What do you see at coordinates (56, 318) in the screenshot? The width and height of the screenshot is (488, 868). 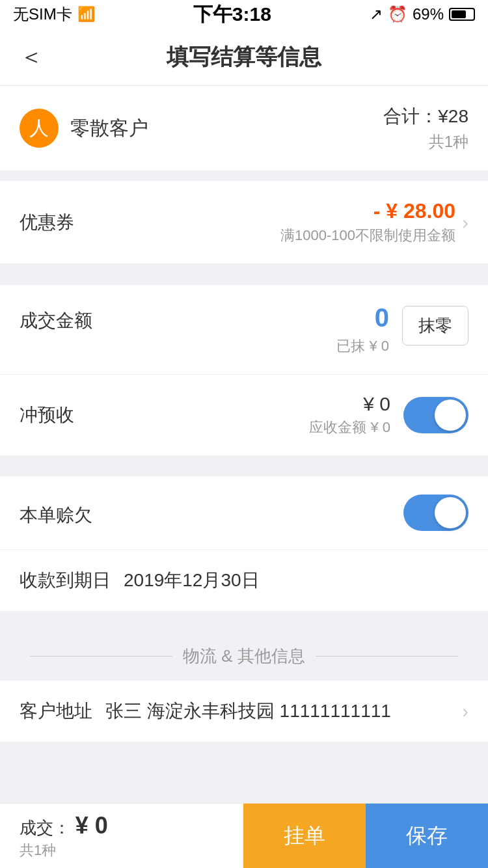 I see `deal-label: 成交金额` at bounding box center [56, 318].